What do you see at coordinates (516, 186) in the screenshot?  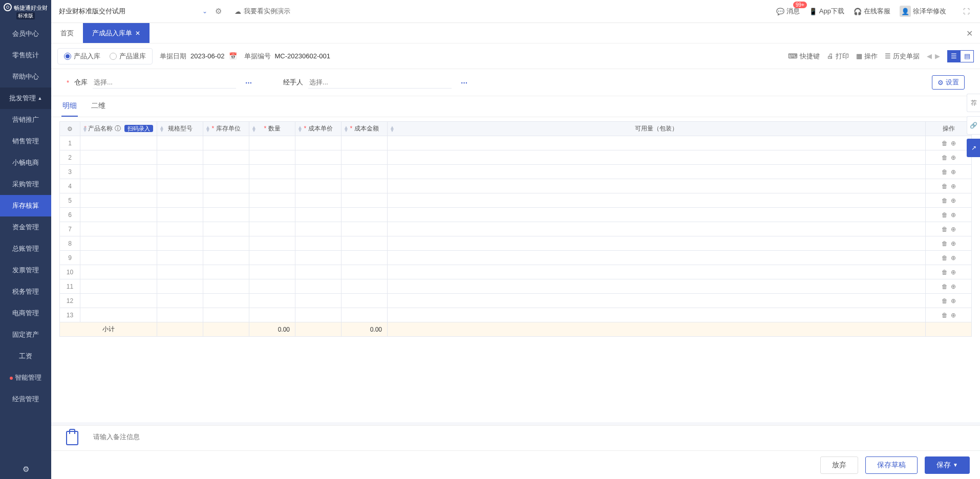 I see `table-row: 4🗑⊕` at bounding box center [516, 186].